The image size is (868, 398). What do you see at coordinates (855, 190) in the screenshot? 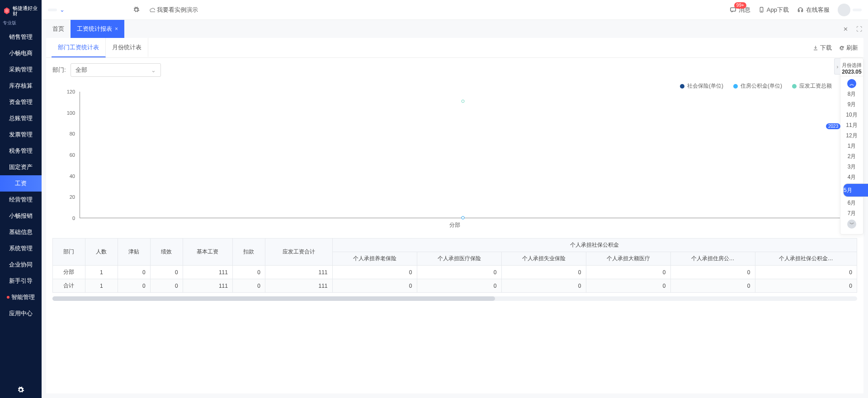
I see `month-option: 5月` at bounding box center [855, 190].